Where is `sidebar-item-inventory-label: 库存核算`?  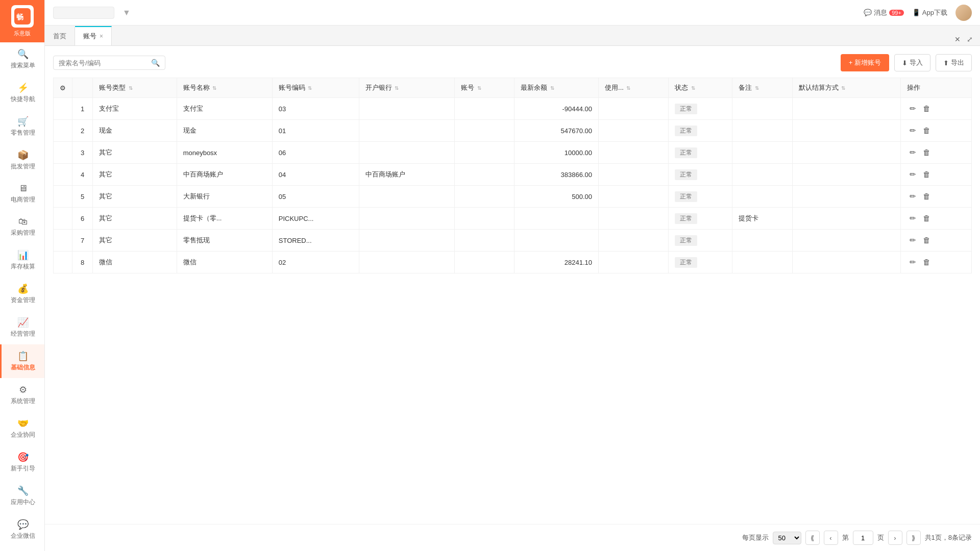
sidebar-item-inventory-label: 库存核算 is located at coordinates (23, 266).